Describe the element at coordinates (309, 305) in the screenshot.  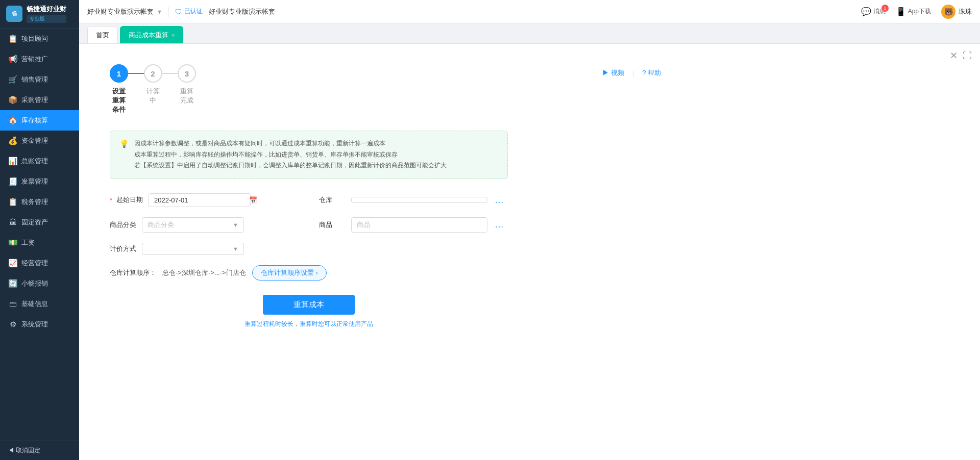
I see `recalc-button: 重算成本` at that location.